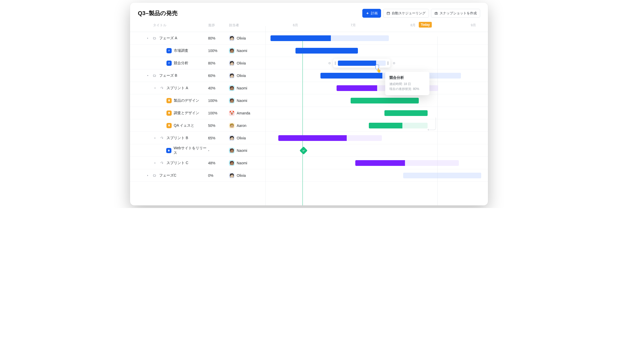 The height and width of the screenshot is (364, 618). Describe the element at coordinates (191, 151) in the screenshot. I see `task-label: Webサイトをリリース` at that location.